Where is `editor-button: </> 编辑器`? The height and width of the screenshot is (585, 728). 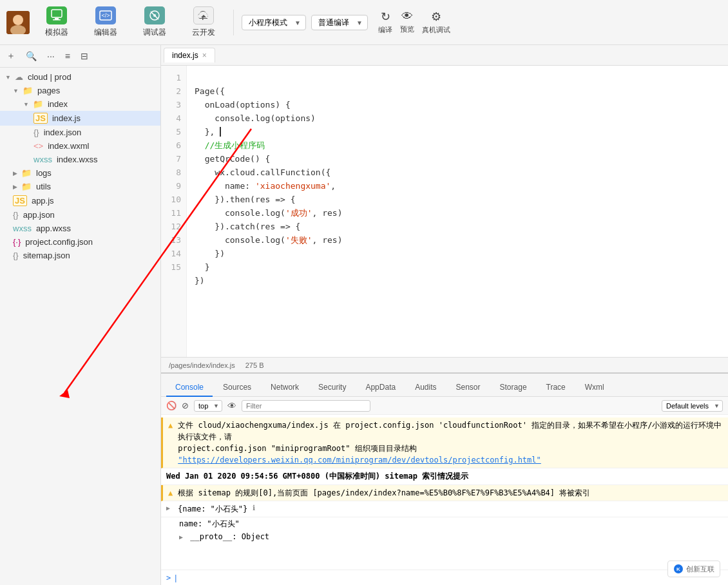
editor-button: </> 编辑器 is located at coordinates (106, 22).